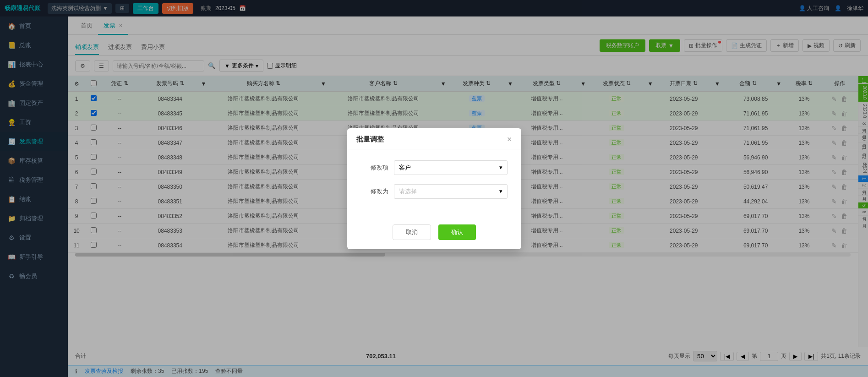 The image size is (868, 377). Describe the element at coordinates (457, 232) in the screenshot. I see `modal-confirm-btn: 确认` at that location.